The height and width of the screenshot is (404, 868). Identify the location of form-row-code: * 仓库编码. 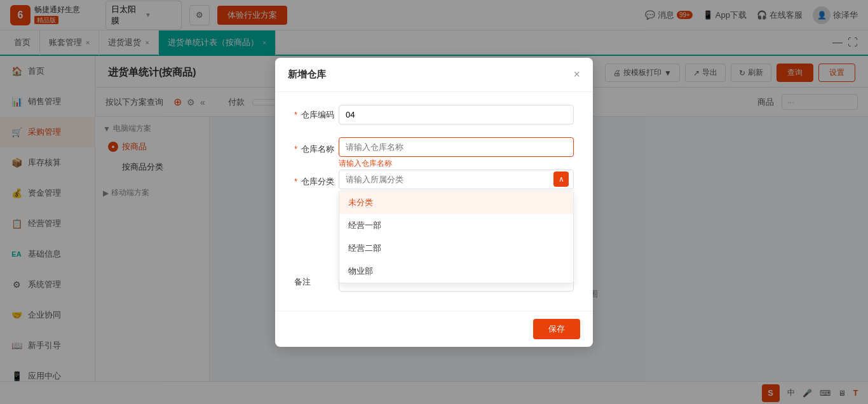
(434, 114).